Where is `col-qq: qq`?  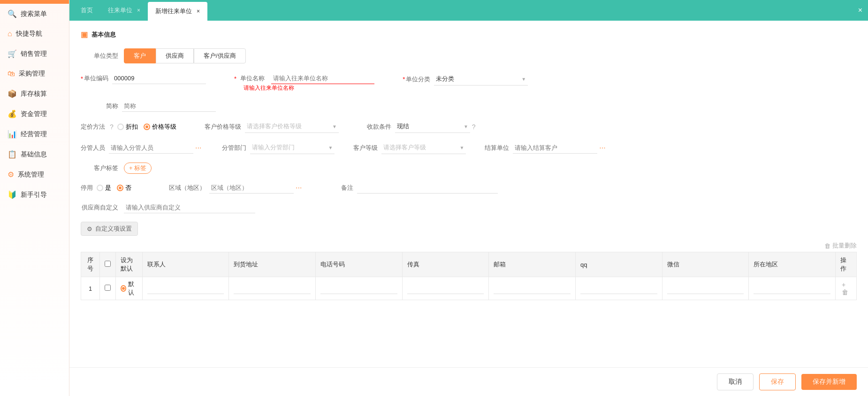
col-qq: qq is located at coordinates (618, 265).